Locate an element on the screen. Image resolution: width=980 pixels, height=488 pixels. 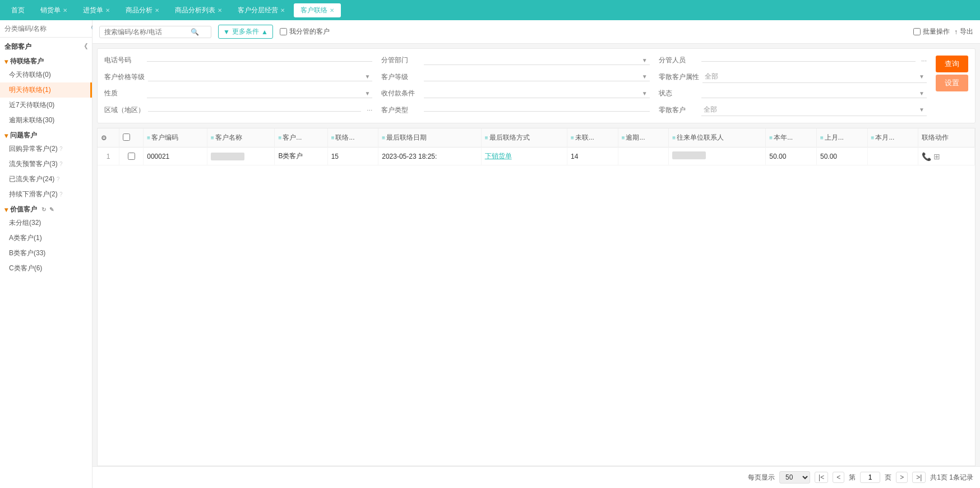
select-all-checkbox is located at coordinates (127, 137).